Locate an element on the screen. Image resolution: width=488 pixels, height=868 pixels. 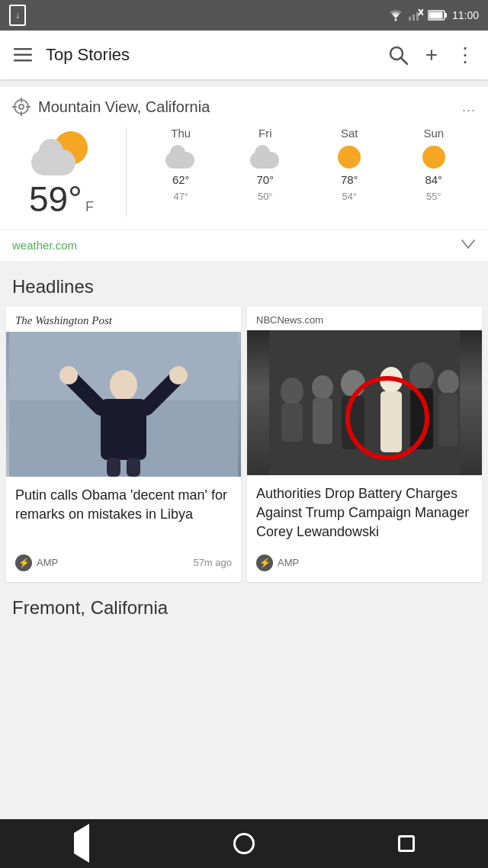
news-footer-1: ⚡ AMP 57m ago is located at coordinates (124, 564).